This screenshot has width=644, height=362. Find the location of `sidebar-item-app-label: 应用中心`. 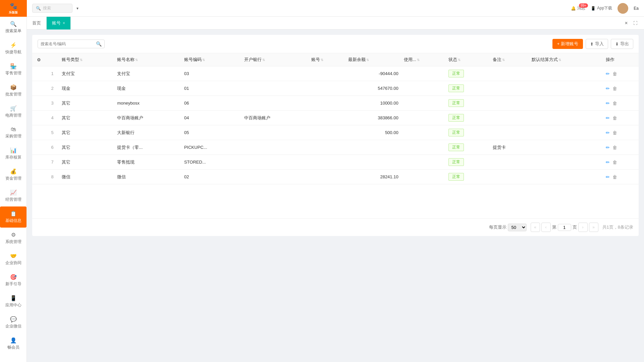

sidebar-item-app-label: 应用中心 is located at coordinates (13, 305).